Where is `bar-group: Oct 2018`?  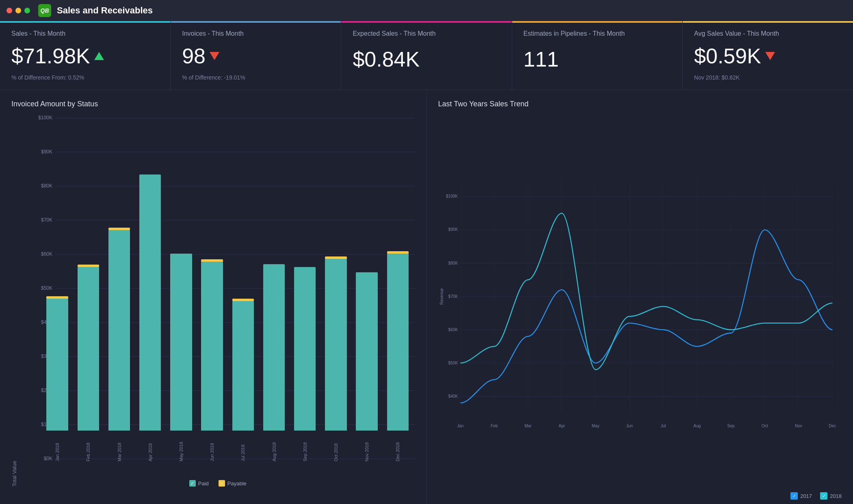
bar-group: Oct 2018 is located at coordinates (336, 288).